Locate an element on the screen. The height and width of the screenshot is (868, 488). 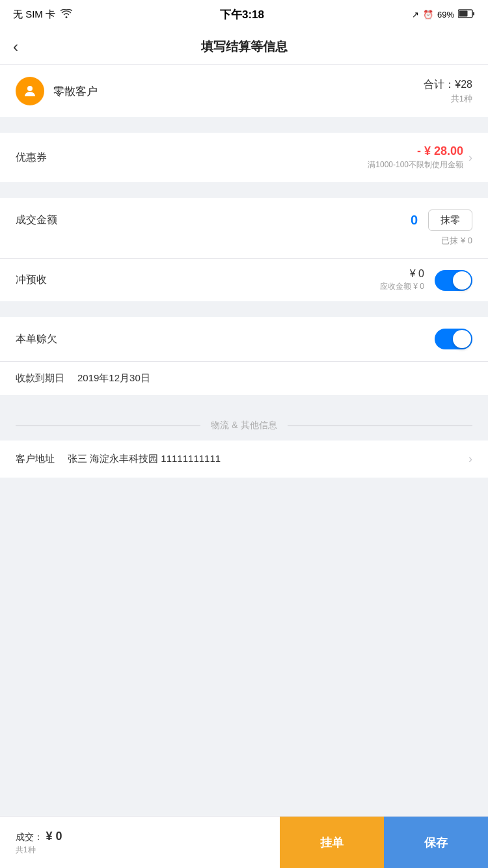
coupon-right: - ¥ 28.00 满1000-100不限制使用金额 › is located at coordinates (420, 157).